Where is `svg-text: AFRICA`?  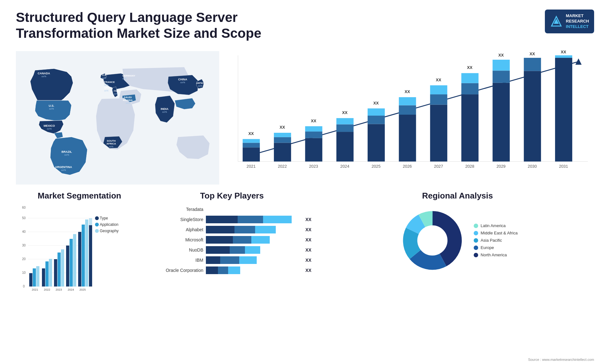
svg-text: AFRICA is located at coordinates (111, 144).